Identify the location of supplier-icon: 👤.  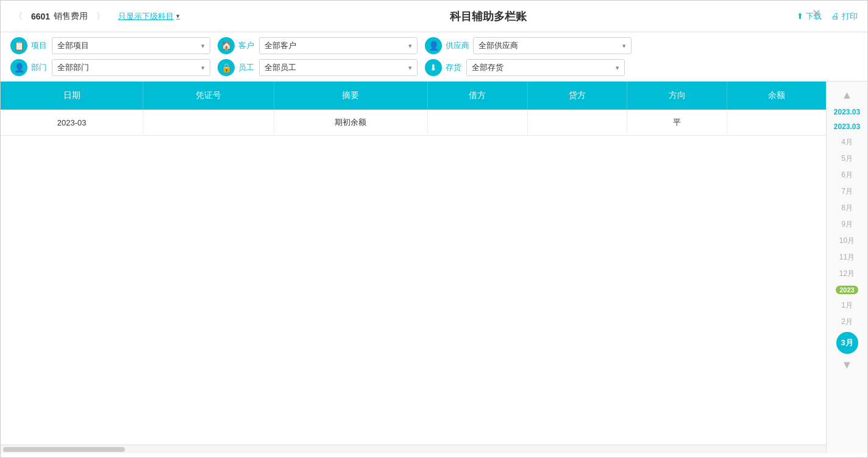
(433, 46).